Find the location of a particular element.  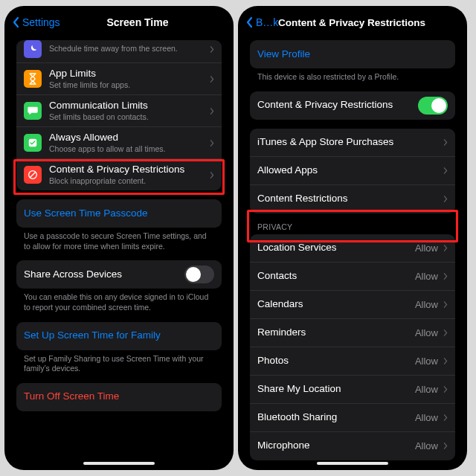

content-restrictions-label: Content Restrictions is located at coordinates (350, 199).